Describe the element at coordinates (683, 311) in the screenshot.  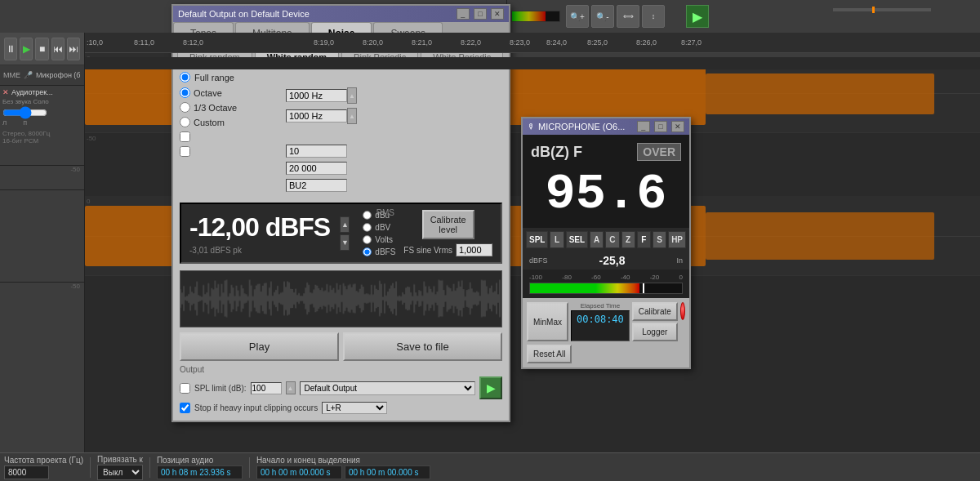
I see `red-circle-indicator` at that location.